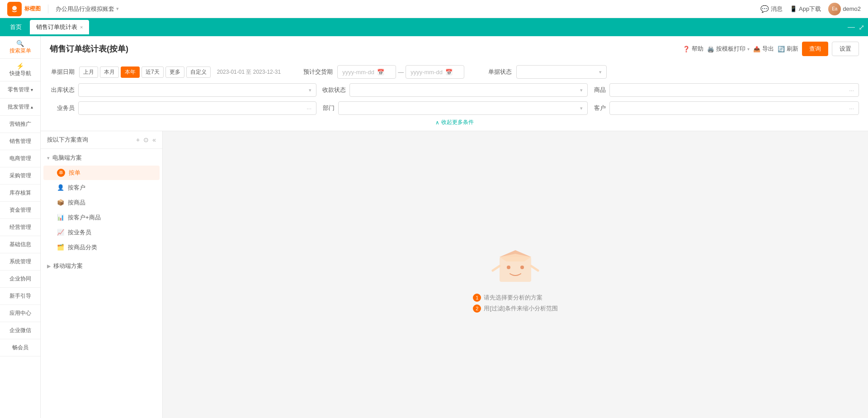  What do you see at coordinates (80, 233) in the screenshot?
I see `scheme-item-label: 按业务员` at bounding box center [80, 233].